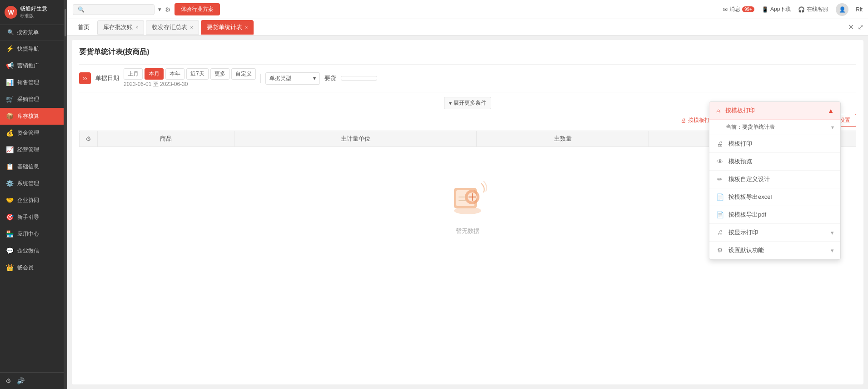 The height and width of the screenshot is (389, 868). Describe the element at coordinates (468, 78) in the screenshot. I see `filter-bar: ›› 单据日期 上月 本月 本年 近7天 更多 自定义 2023-06-01 至…` at that location.